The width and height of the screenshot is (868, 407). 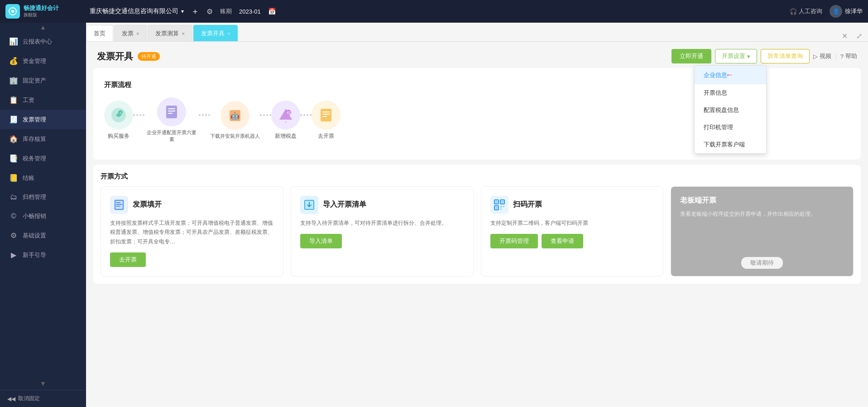 What do you see at coordinates (729, 75) in the screenshot?
I see `red-arrow-icon: ←` at bounding box center [729, 75].